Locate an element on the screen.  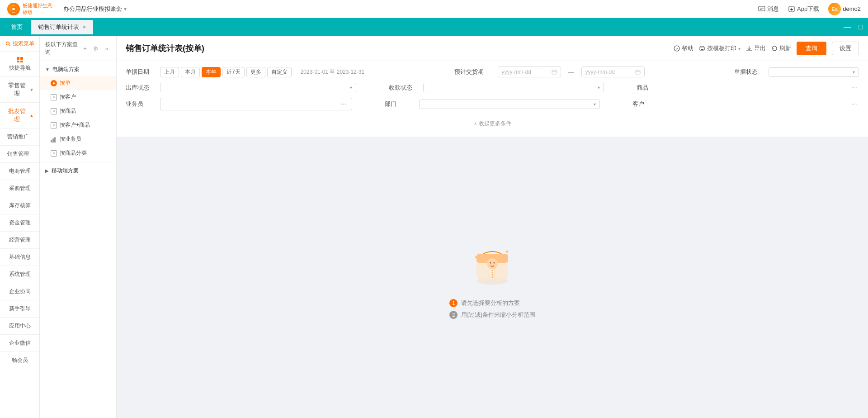
date-btn-last-month: 上月 is located at coordinates (170, 72).